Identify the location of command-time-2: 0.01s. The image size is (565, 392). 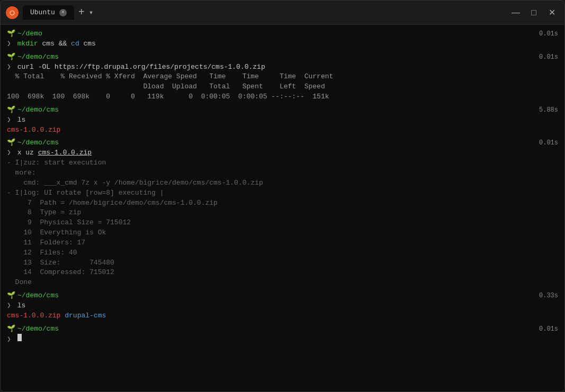
(549, 57).